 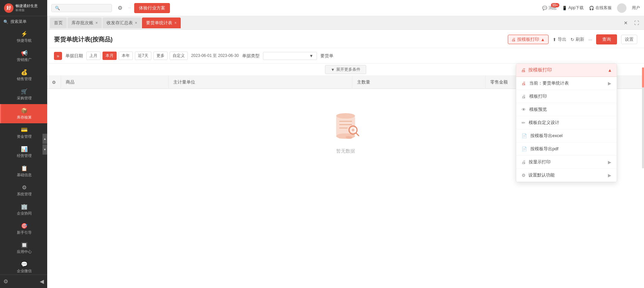 I want to click on tab-batch-account-close: ×, so click(x=96, y=23).